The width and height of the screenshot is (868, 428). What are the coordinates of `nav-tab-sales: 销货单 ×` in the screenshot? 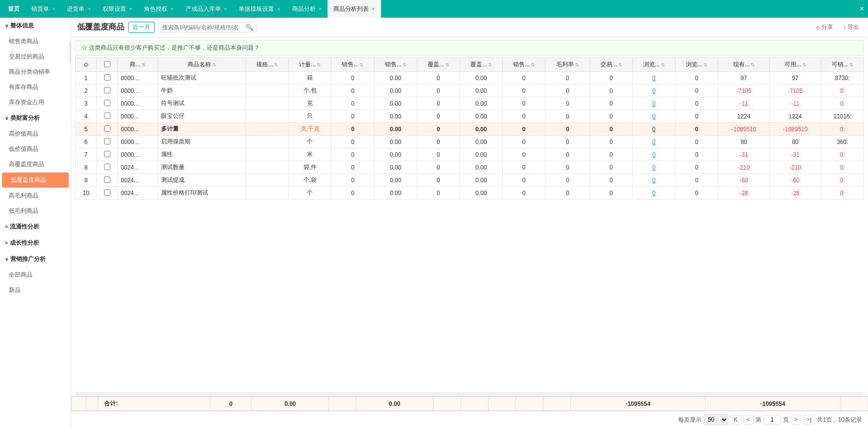 It's located at (43, 9).